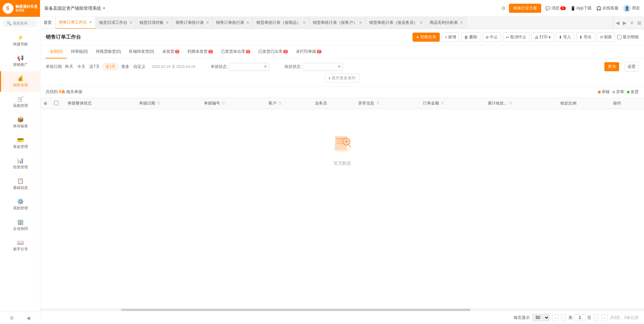  What do you see at coordinates (159, 103) in the screenshot?
I see `sort-date-icon: ⇅` at bounding box center [159, 103].